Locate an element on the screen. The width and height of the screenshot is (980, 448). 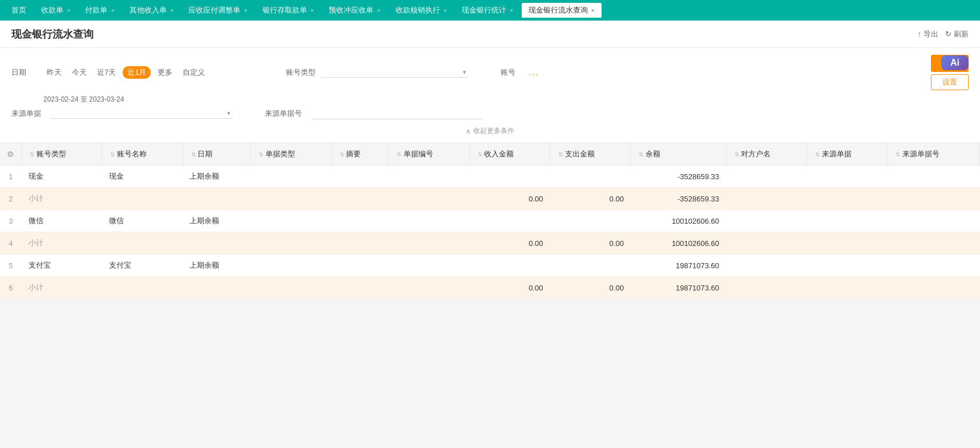
col-summary: ⇅ 摘要 is located at coordinates (360, 154).